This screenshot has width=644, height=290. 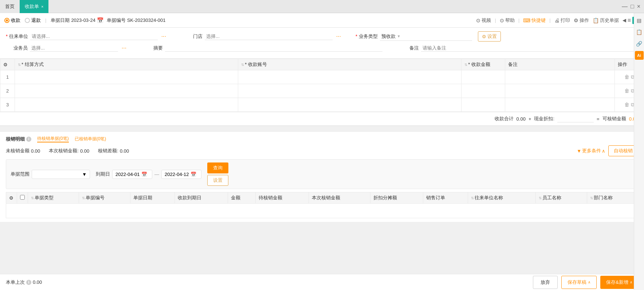 I want to click on abandon-btn: 放弃, so click(x=545, y=282).